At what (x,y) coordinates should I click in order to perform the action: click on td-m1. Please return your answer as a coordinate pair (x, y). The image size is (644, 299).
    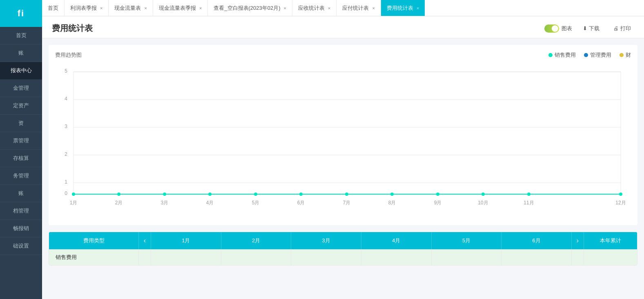
    Looking at the image, I should click on (186, 257).